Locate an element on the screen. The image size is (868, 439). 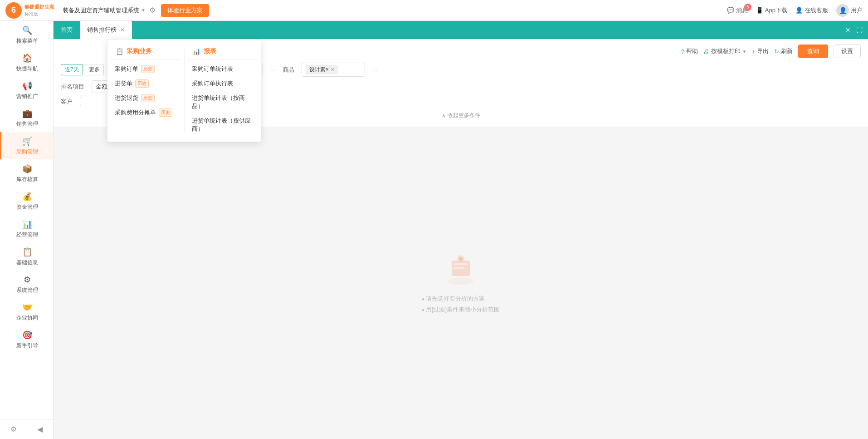
export-btn: ↑ 导出 is located at coordinates (761, 51).